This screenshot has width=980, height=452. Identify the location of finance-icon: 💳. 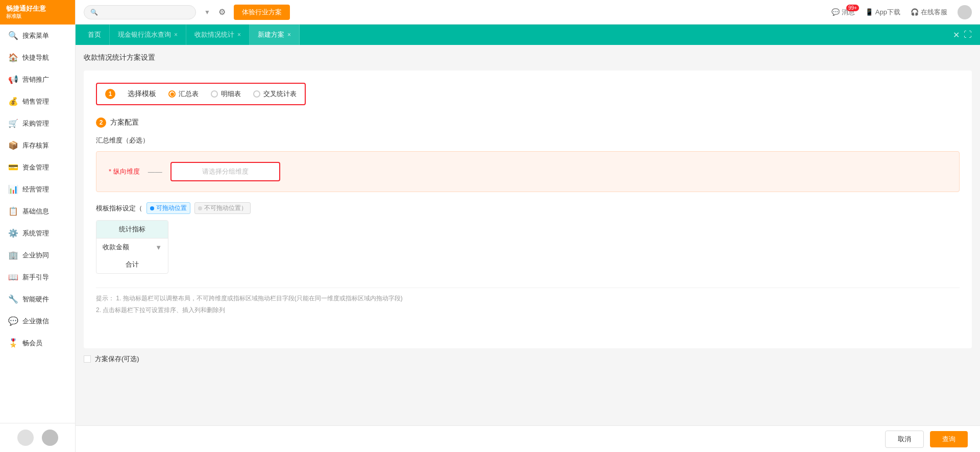
(13, 168).